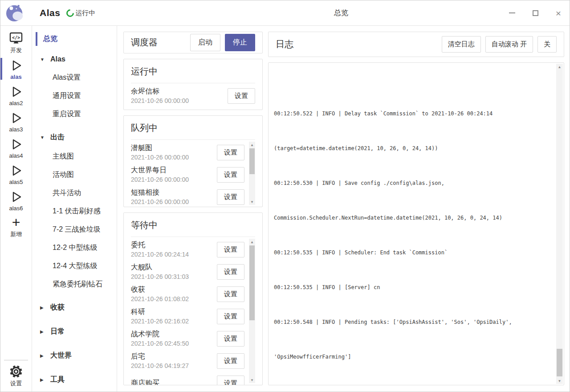 This screenshot has width=570, height=392. Describe the element at coordinates (74, 137) in the screenshot. I see `nav-group-header: ▼ 出击` at that location.